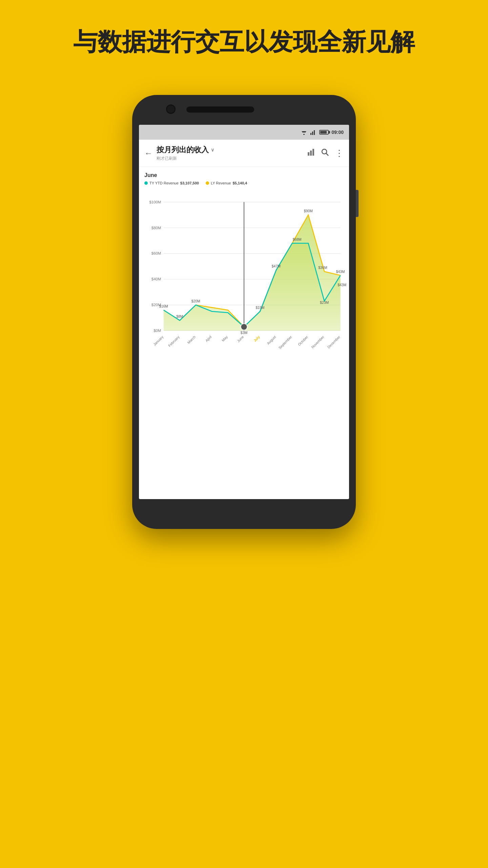 This screenshot has height=868, width=488. Describe the element at coordinates (232, 159) in the screenshot. I see `toolbar-subtitle: 刚才已刷新` at that location.